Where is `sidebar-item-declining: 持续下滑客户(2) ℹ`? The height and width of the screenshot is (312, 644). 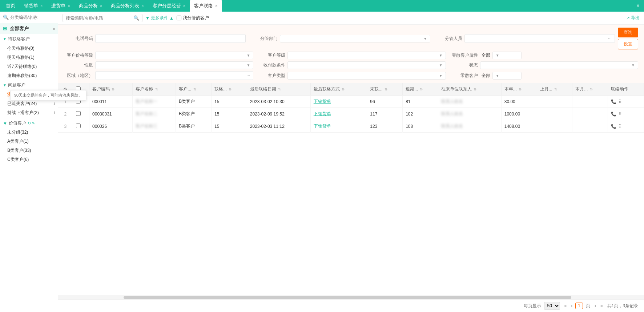
sidebar-item-declining: 持续下滑客户(2) ℹ is located at coordinates (29, 113).